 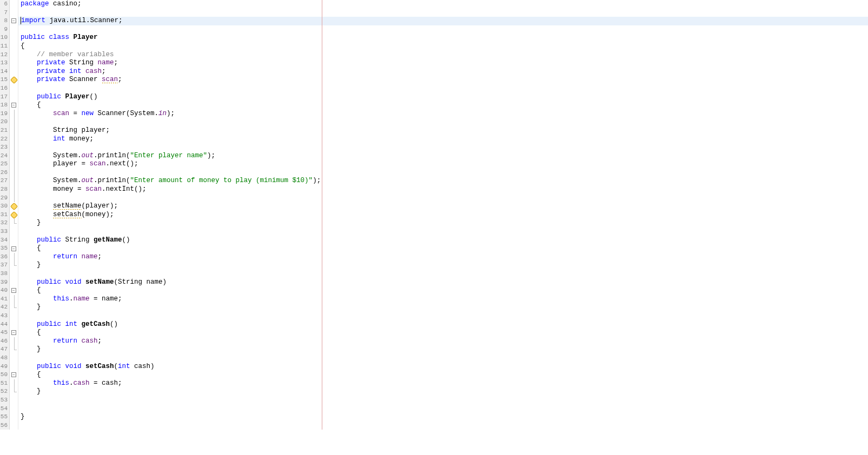 I want to click on code-line: return name;, so click(x=443, y=257).